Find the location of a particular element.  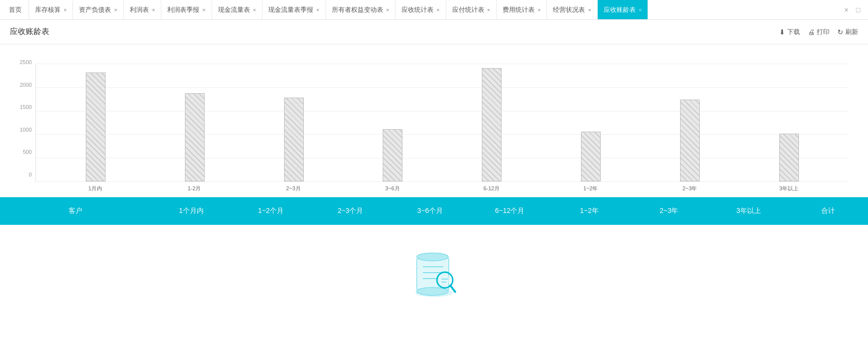

y-axis: 25002000150010005000 is located at coordinates (28, 118).